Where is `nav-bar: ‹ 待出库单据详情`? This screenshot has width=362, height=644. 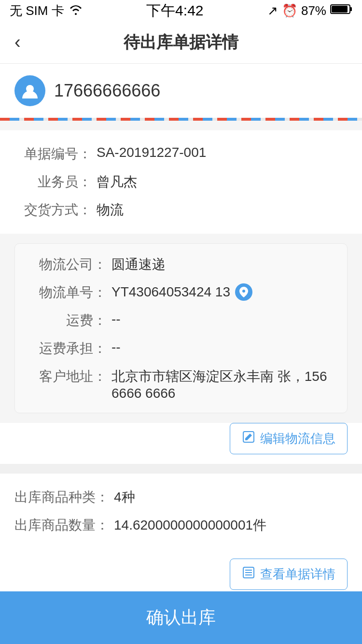 nav-bar: ‹ 待出库单据详情 is located at coordinates (181, 42).